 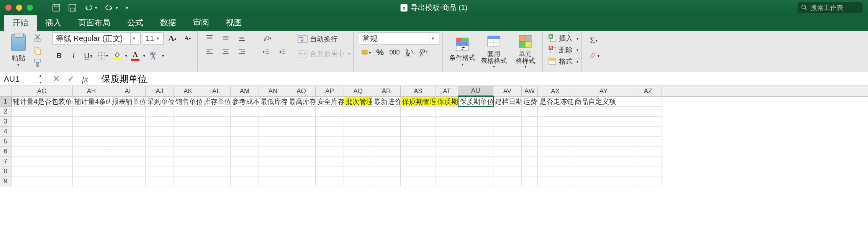 What do you see at coordinates (358, 91) in the screenshot?
I see `column-header-AQ: AQ` at bounding box center [358, 91].